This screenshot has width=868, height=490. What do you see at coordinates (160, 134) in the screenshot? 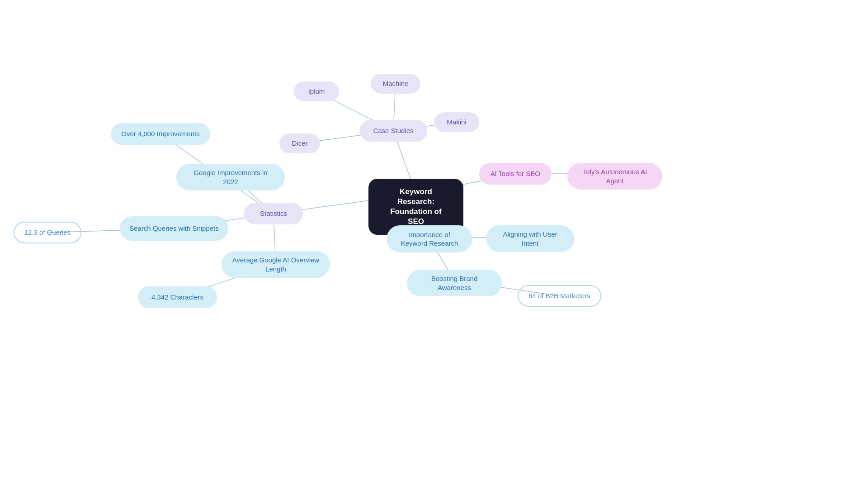
I see `node-over4000: Over 4,000 Improvements` at bounding box center [160, 134].